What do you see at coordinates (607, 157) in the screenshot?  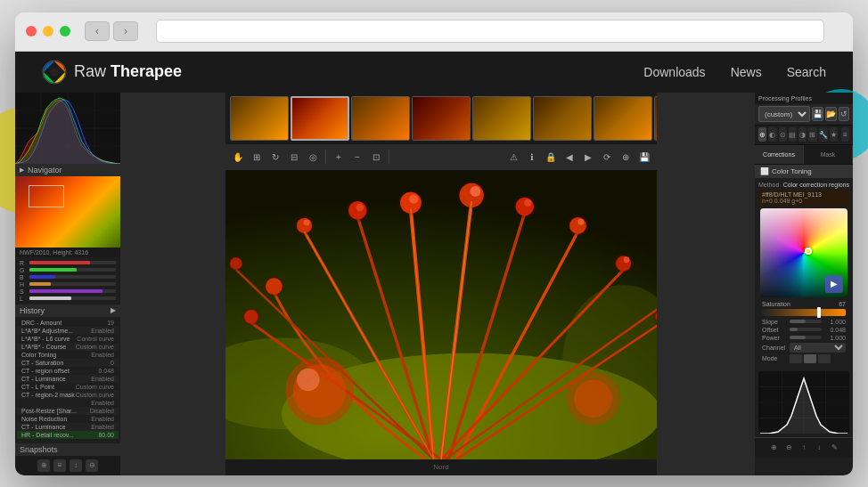 I see `tool-sync: ⟳` at bounding box center [607, 157].